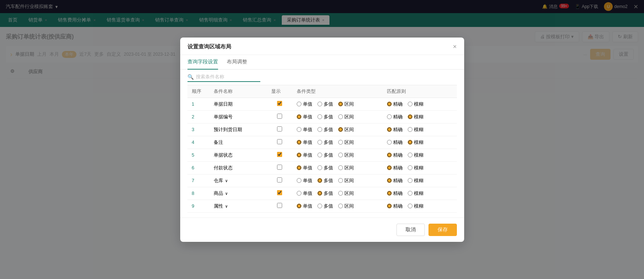 This screenshot has width=644, height=279. I want to click on save-btn: 保存, so click(443, 230).